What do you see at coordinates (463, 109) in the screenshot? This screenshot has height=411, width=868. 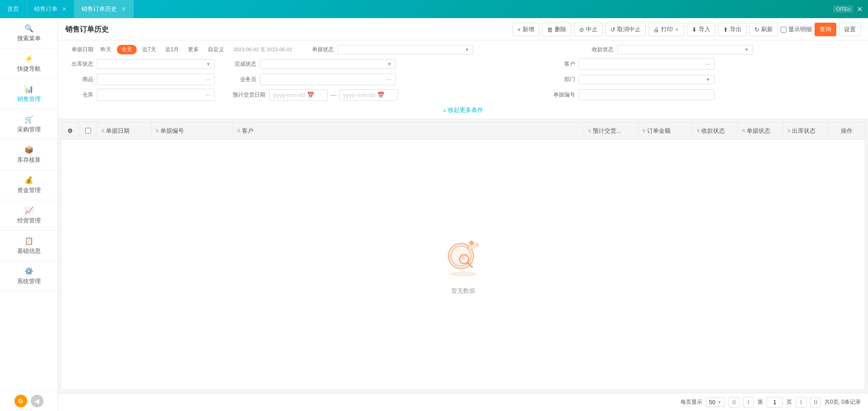 I see `collapse-row: ∧ 收起更多条件` at bounding box center [463, 109].